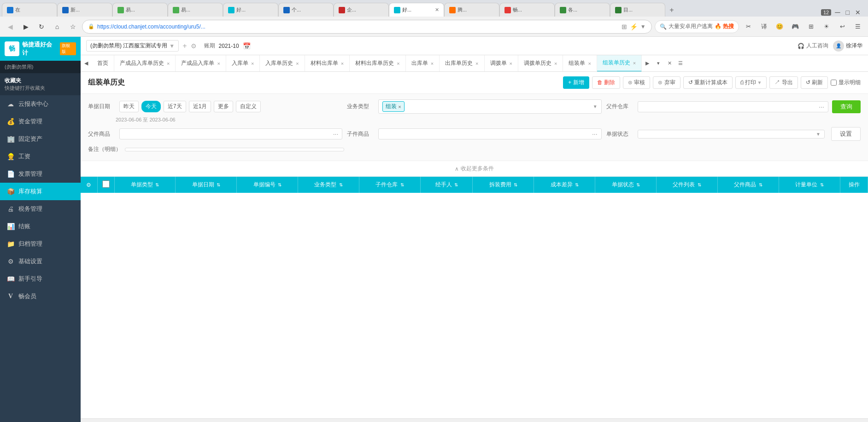 This screenshot has width=868, height=422. Describe the element at coordinates (390, 185) in the screenshot. I see `th-child-warehouse: 子件仓库 ⇅` at that location.